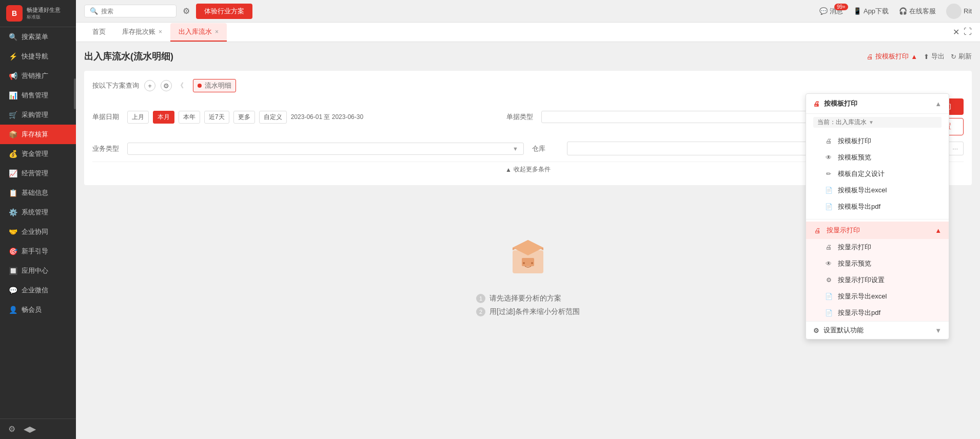 The width and height of the screenshot is (980, 439). I want to click on sidebar-item-member: 👤 畅会员, so click(38, 310).